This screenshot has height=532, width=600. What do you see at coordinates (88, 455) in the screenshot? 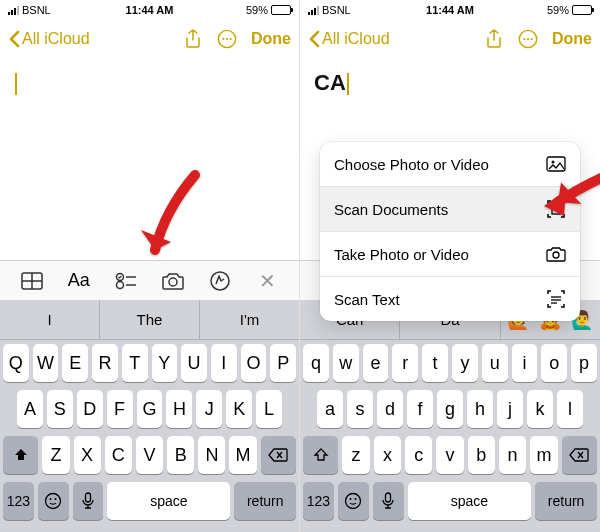
I see `key: X` at bounding box center [88, 455].